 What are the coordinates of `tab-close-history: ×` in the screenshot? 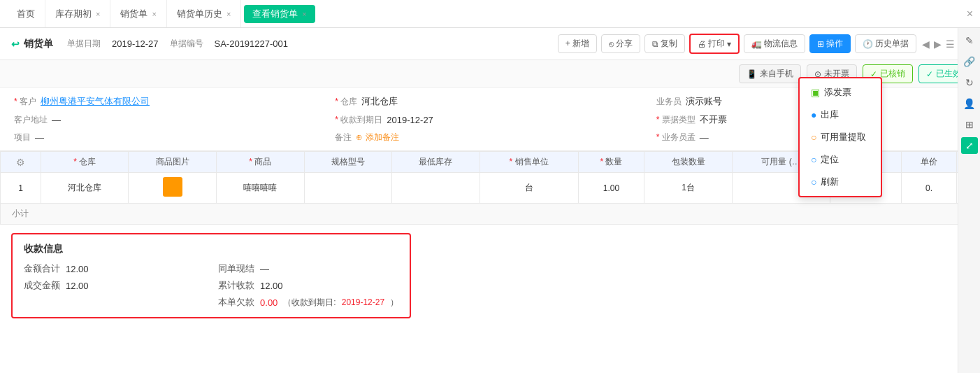 It's located at (229, 14).